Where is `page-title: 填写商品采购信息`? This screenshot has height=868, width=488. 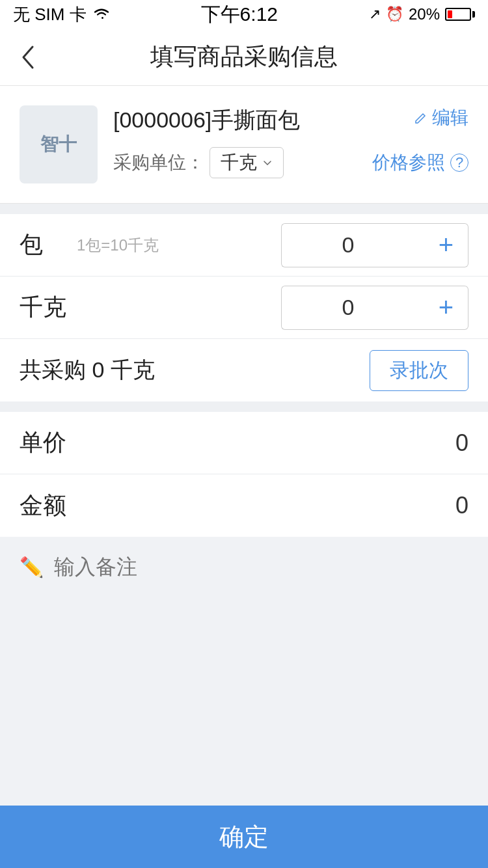
page-title: 填写商品采购信息 is located at coordinates (244, 57).